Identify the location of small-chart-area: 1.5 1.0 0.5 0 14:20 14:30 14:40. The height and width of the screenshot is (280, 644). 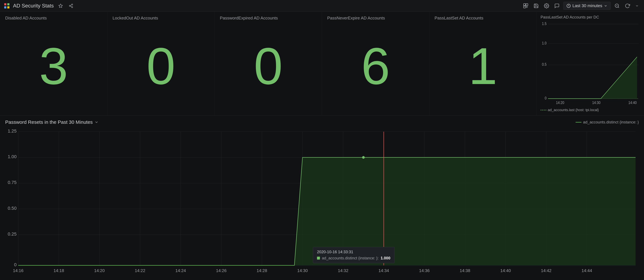
(590, 64).